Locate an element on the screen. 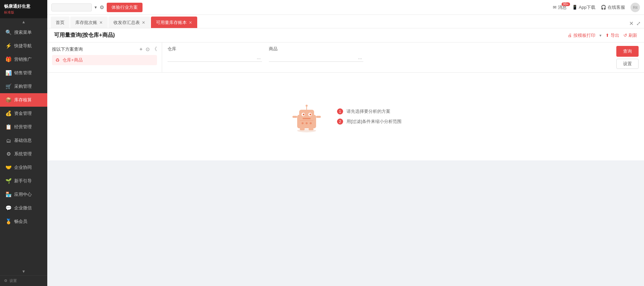  username-label: Rit is located at coordinates (635, 7).